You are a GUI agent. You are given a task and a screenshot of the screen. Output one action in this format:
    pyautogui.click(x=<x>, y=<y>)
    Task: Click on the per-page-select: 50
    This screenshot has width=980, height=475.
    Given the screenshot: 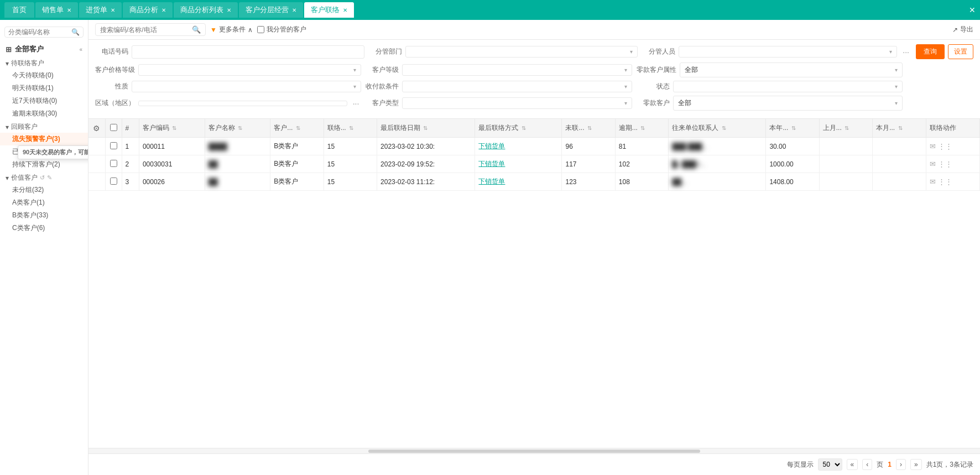 What is the action you would take?
    pyautogui.click(x=830, y=464)
    